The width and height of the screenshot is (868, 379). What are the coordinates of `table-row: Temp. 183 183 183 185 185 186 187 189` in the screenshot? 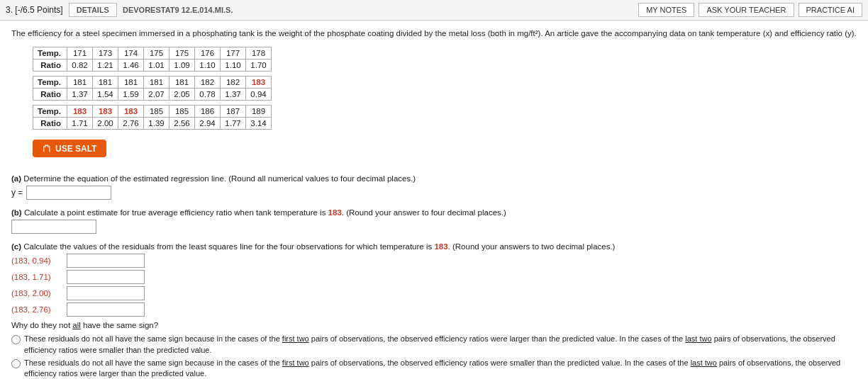 It's located at (152, 112).